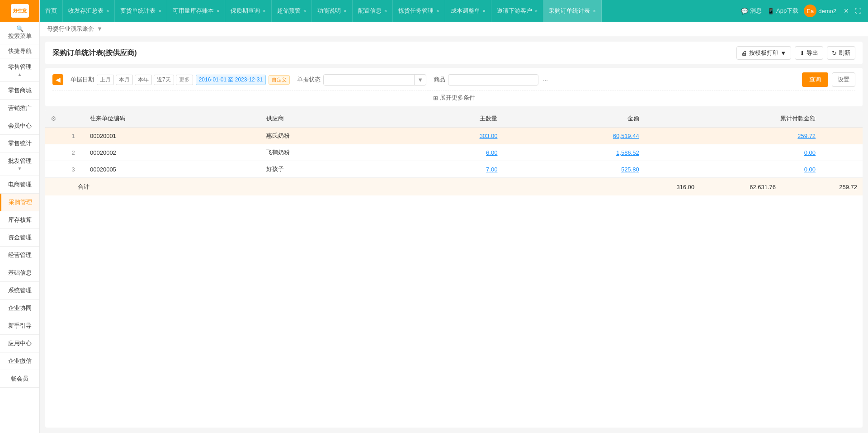  Describe the element at coordinates (20, 361) in the screenshot. I see `sidebar-item-label: 企业微信` at that location.